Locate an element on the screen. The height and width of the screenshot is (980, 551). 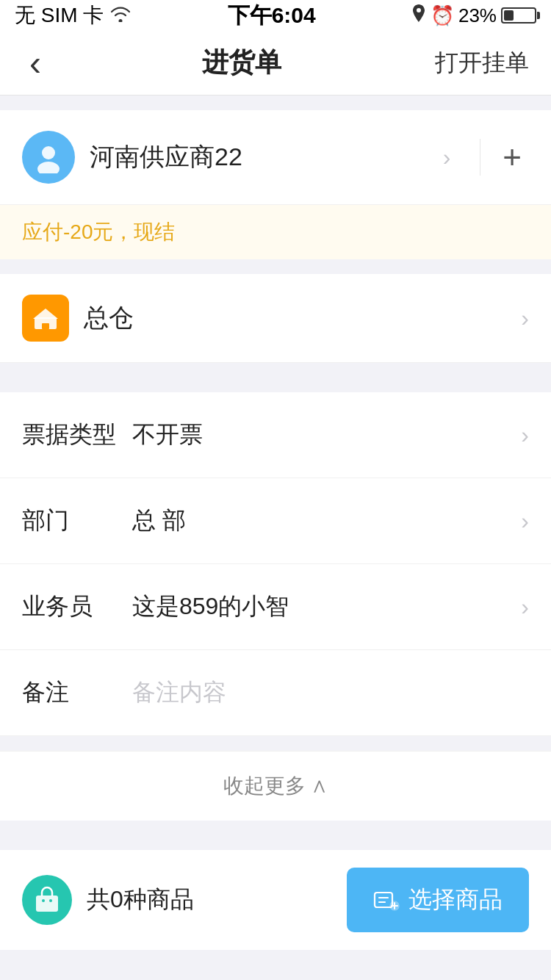
open-pending-button: 打开挂单 is located at coordinates (482, 63).